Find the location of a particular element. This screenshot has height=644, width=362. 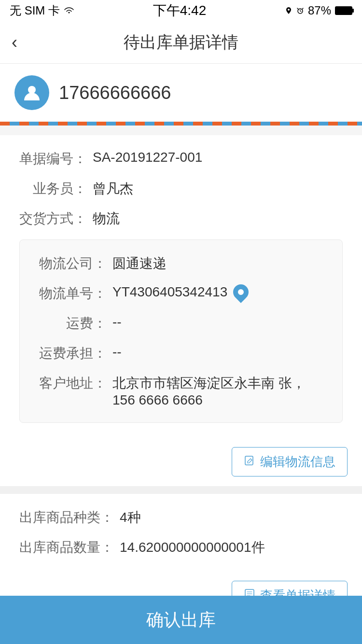

status-left: 无 SIM 卡 is located at coordinates (42, 11).